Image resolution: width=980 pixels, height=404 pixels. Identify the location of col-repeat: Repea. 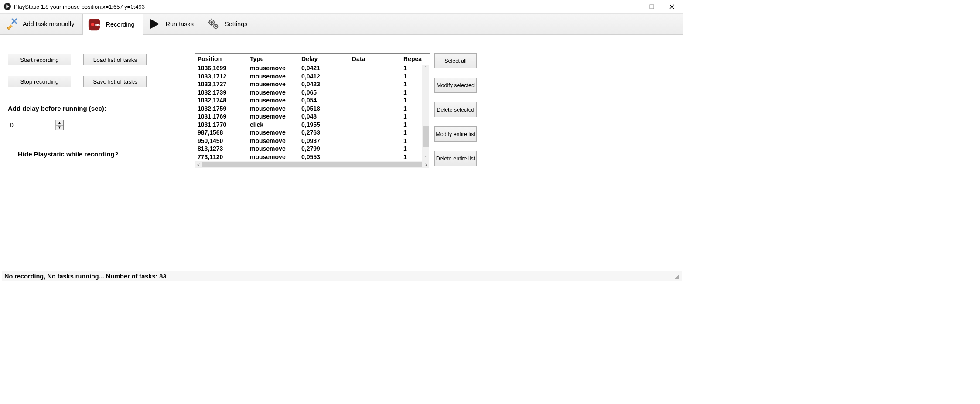
(411, 59).